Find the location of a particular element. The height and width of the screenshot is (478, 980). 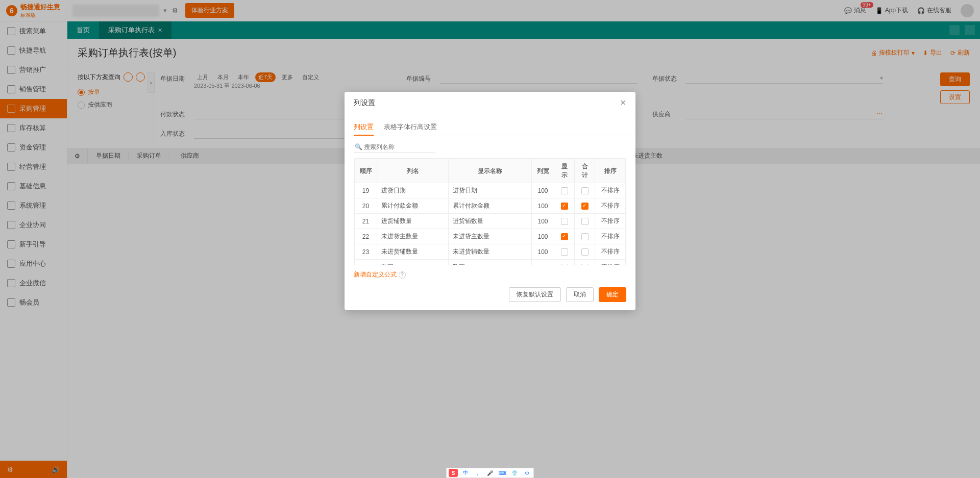

col-display: 未进货主数量 is located at coordinates (490, 237).